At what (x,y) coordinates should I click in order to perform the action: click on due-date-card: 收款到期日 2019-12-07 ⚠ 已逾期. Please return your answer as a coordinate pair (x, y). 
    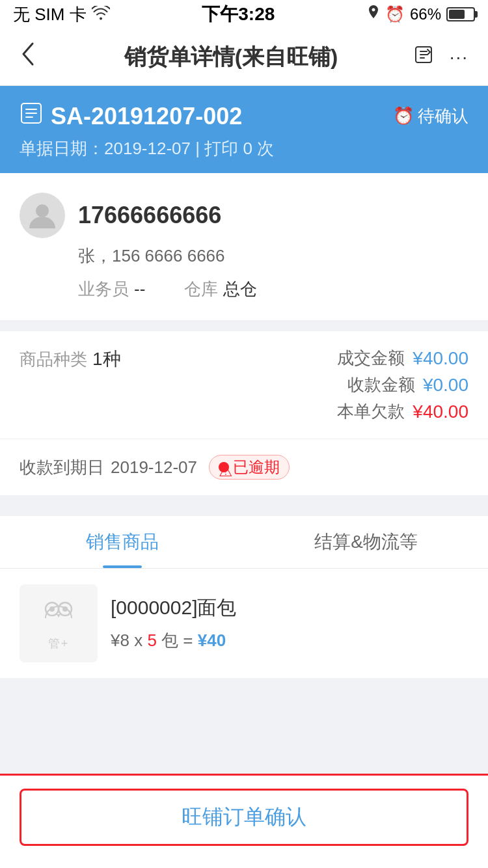
    Looking at the image, I should click on (244, 467).